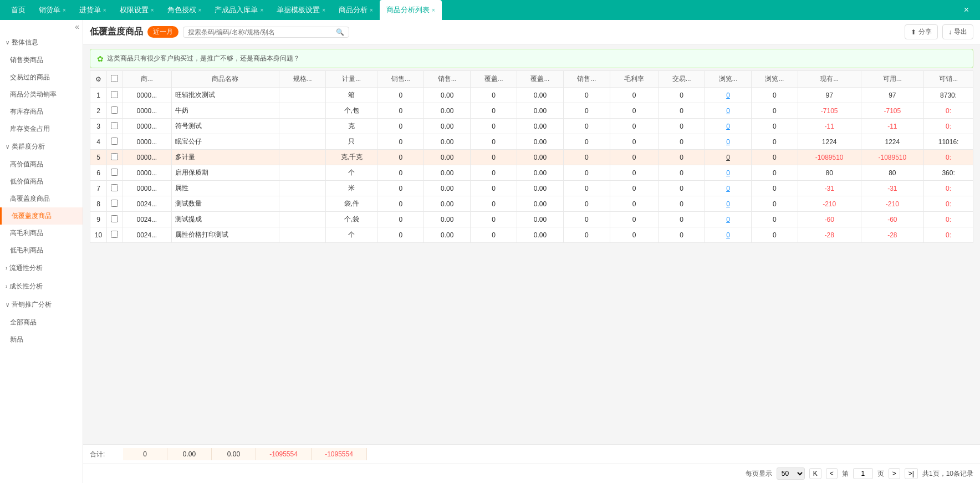 The image size is (980, 483). Describe the element at coordinates (921, 32) in the screenshot. I see `share-button: ⬆ 分享` at that location.